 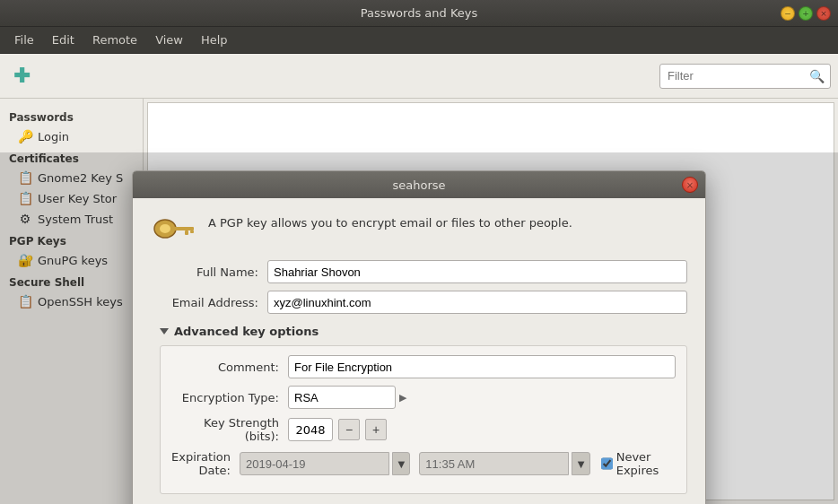 What do you see at coordinates (419, 334) in the screenshot?
I see `advanced-toggle: Advanced key options` at bounding box center [419, 334].